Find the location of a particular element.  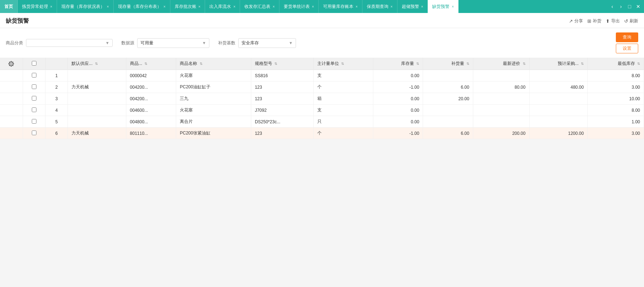

category-label: 商品分类 is located at coordinates (14, 43).